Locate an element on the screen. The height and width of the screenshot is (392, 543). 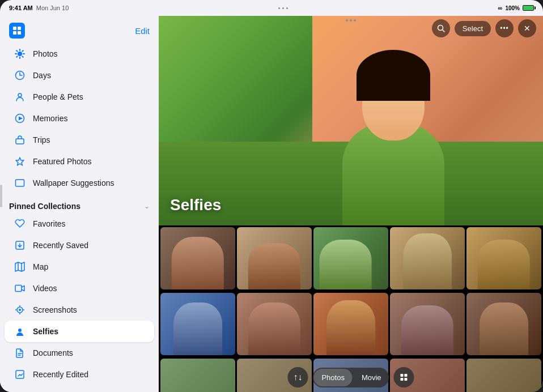
sidebar-item-people-pets: People & Pets is located at coordinates (79, 97).